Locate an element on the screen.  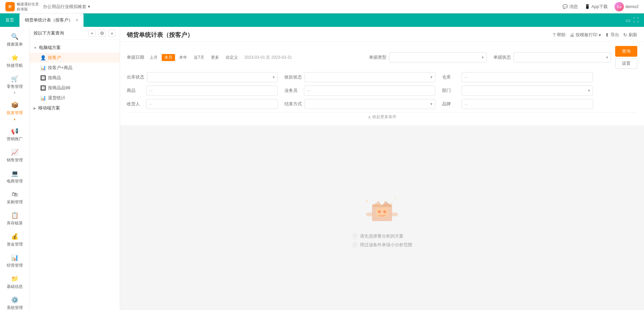
sidebar-item-wholesale: 📦 批发管理 ▴ is located at coordinates (15, 111).